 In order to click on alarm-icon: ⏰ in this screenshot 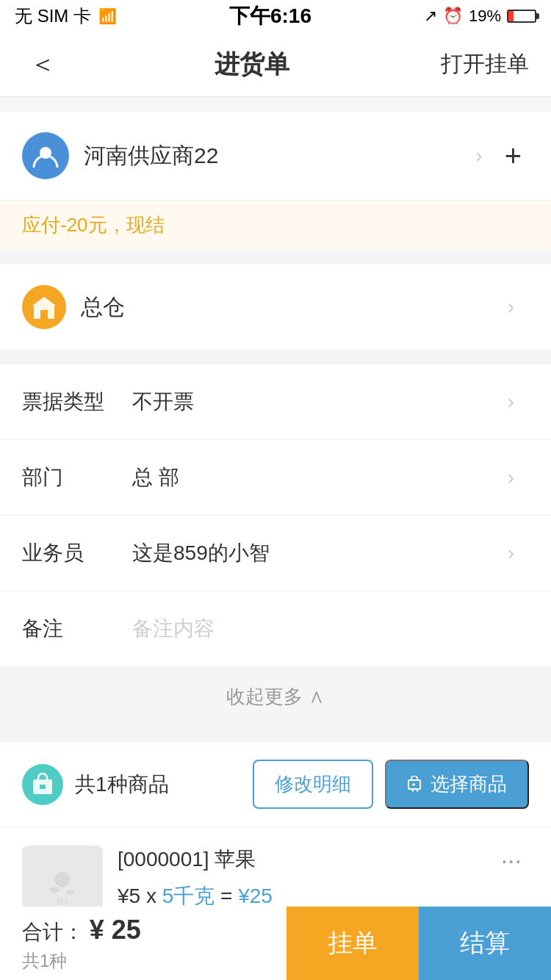, I will do `click(453, 16)`.